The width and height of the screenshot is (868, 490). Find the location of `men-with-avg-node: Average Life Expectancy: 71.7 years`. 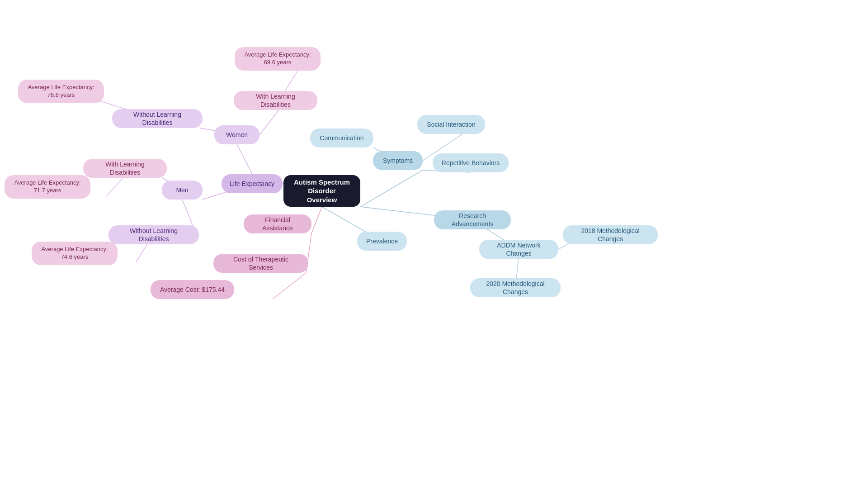

men-with-avg-node: Average Life Expectancy: 71.7 years is located at coordinates (47, 187).